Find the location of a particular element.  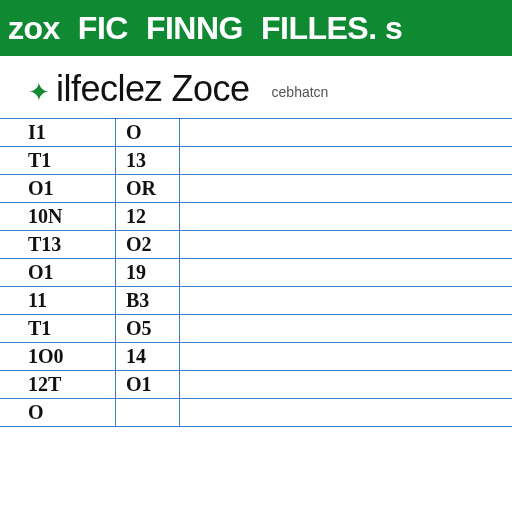

titlebar-seg-3: FINNG is located at coordinates (194, 28).